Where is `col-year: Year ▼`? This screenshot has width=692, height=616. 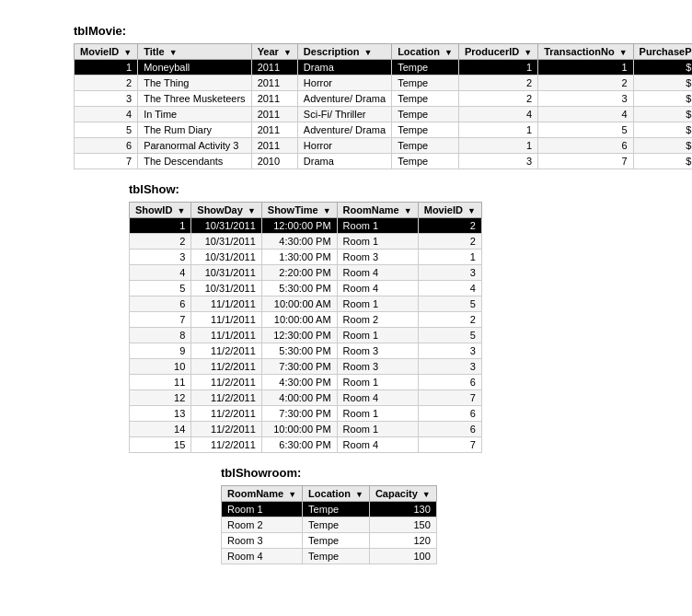
col-year: Year ▼ is located at coordinates (274, 52).